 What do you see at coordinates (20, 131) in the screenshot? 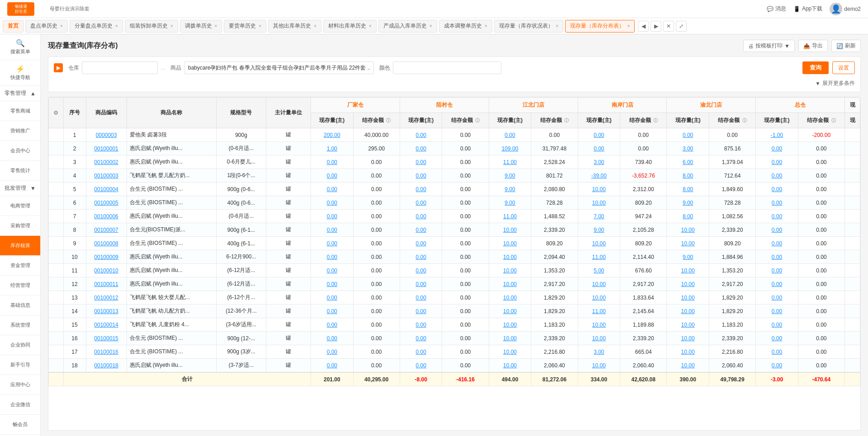
I see `sidebar-item-marketing: 营销推广` at bounding box center [20, 131].